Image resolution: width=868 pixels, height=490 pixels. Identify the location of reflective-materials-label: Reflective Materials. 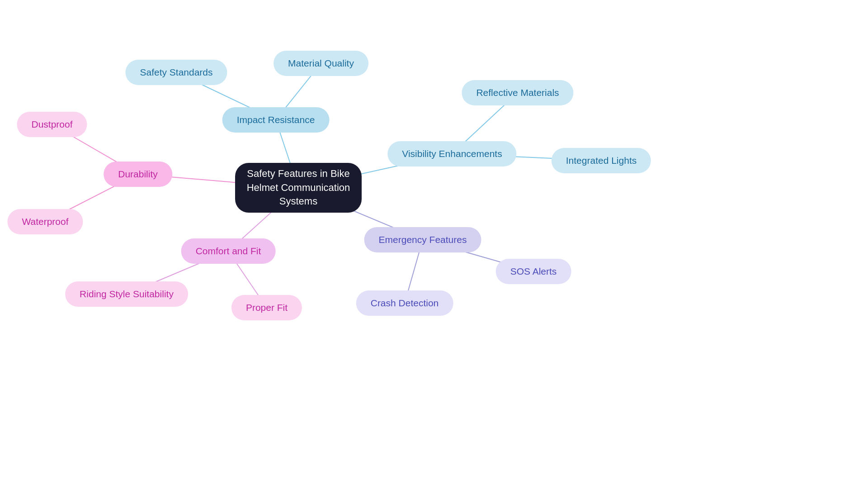
(517, 93).